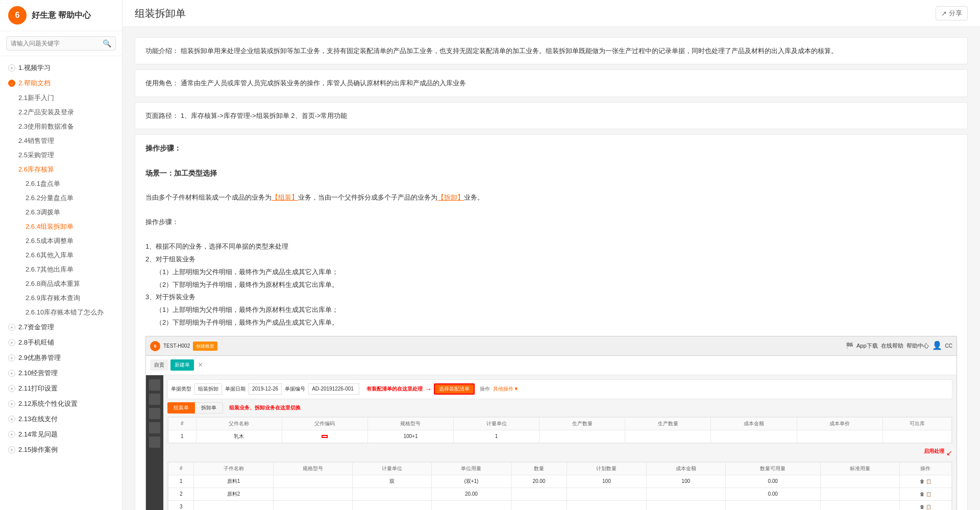  I want to click on sidebar-item-docs-label: 2.帮助文档, so click(35, 83).